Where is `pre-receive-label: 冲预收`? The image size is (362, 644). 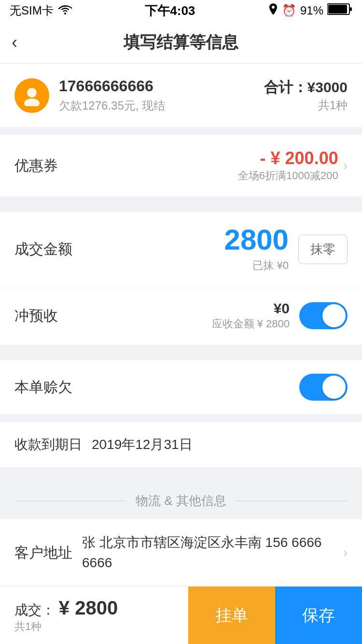
pre-receive-label: 冲预收 is located at coordinates (36, 316).